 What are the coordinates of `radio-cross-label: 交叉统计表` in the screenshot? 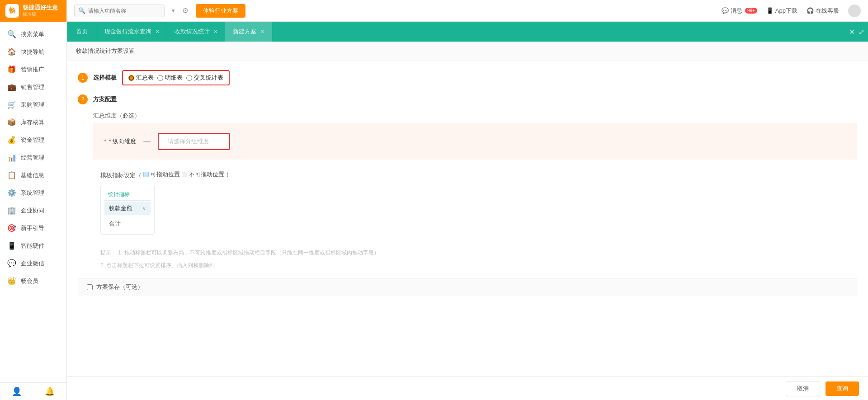 It's located at (209, 78).